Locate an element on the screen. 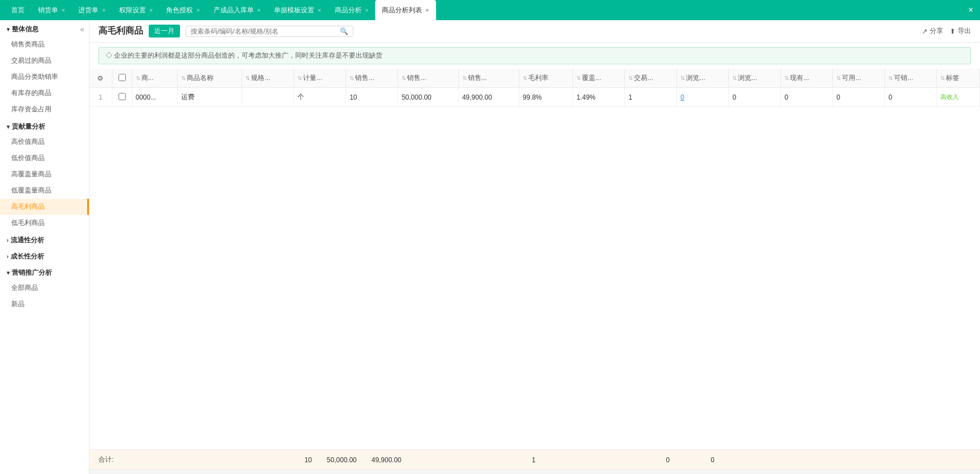 The image size is (980, 474). share-icon: ↗ is located at coordinates (925, 31).